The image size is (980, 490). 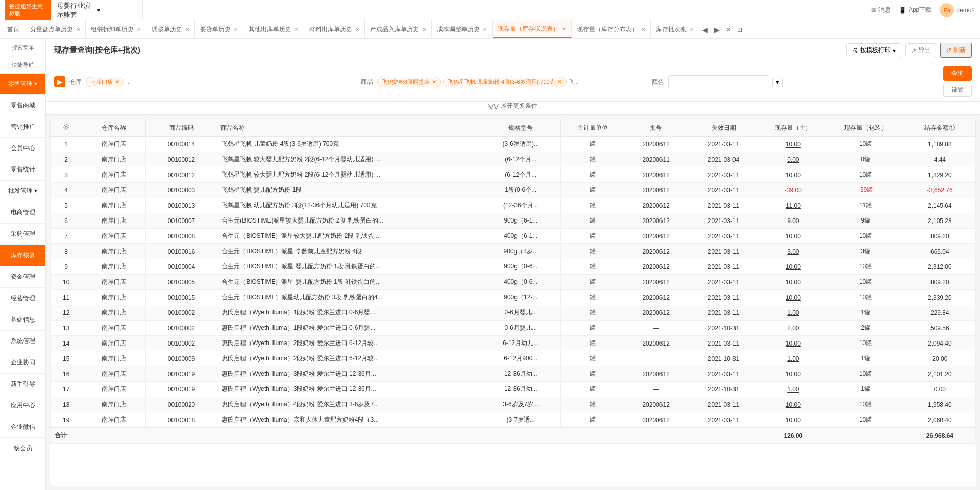 I want to click on tab-close-batch-voucher: ✕, so click(x=692, y=30).